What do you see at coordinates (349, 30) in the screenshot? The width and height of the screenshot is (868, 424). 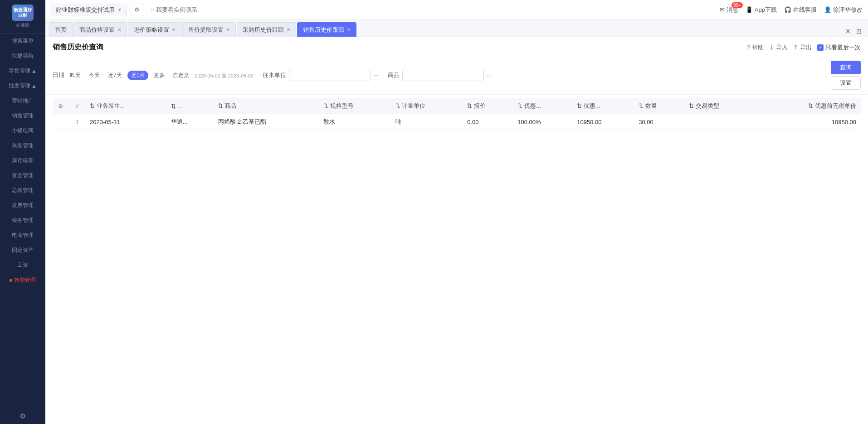 I see `tab-close-sales-history: ✕` at bounding box center [349, 30].